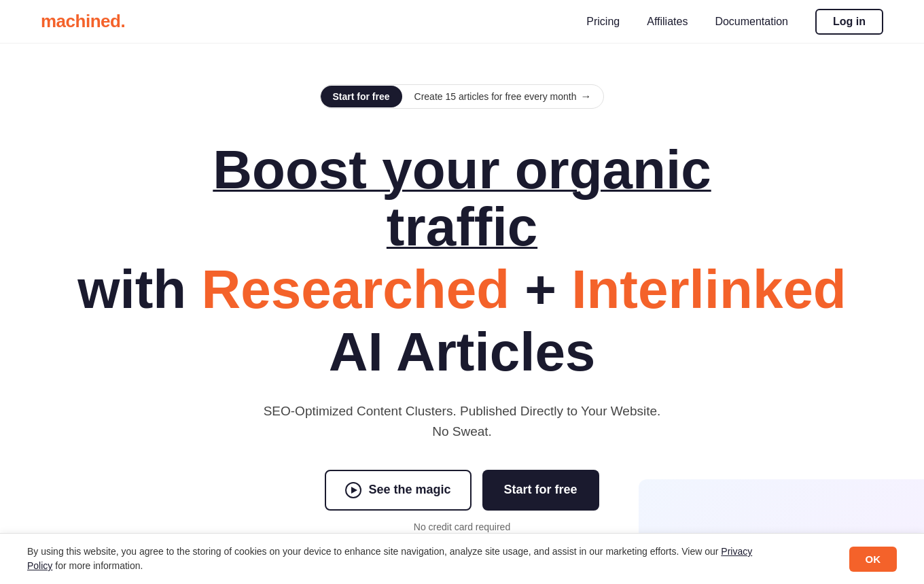 The height and width of the screenshot is (584, 924). I want to click on see-magic-button: See the magic, so click(398, 490).